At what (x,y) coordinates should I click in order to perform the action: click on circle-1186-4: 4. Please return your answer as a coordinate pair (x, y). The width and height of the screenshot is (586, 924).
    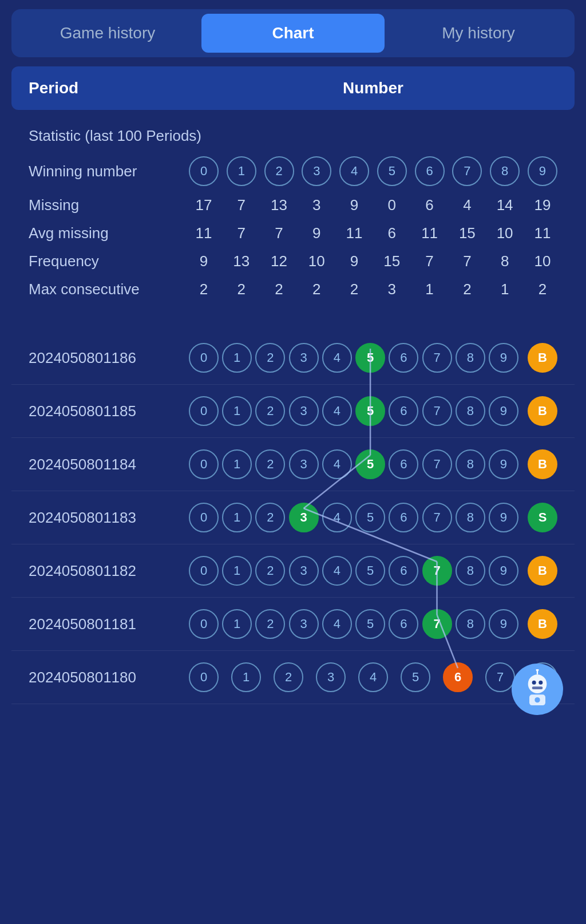
    Looking at the image, I should click on (337, 358).